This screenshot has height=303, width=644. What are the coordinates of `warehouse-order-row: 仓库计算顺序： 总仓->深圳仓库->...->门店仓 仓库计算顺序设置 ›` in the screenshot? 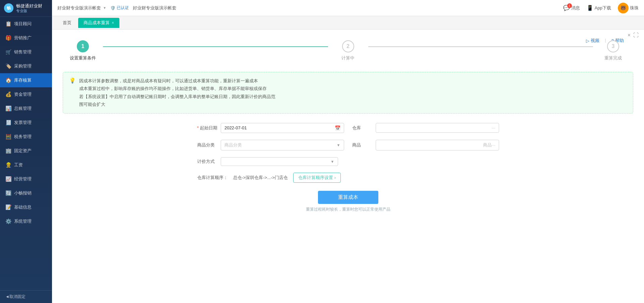 It's located at (348, 178).